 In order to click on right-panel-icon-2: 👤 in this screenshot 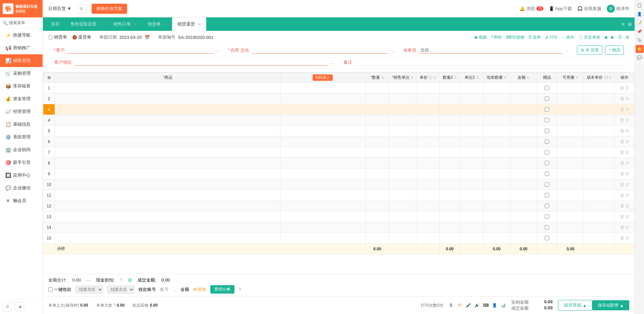, I will do `click(640, 14)`.